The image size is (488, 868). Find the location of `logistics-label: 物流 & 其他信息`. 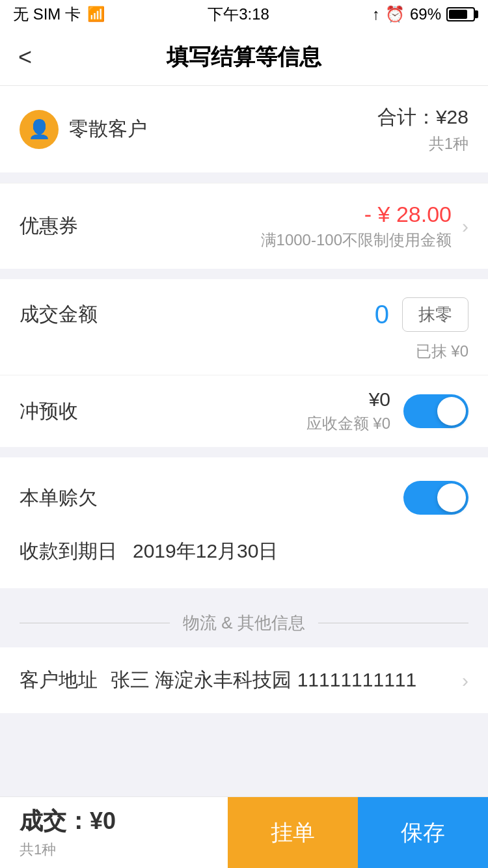

logistics-label: 物流 & 其他信息 is located at coordinates (244, 623).